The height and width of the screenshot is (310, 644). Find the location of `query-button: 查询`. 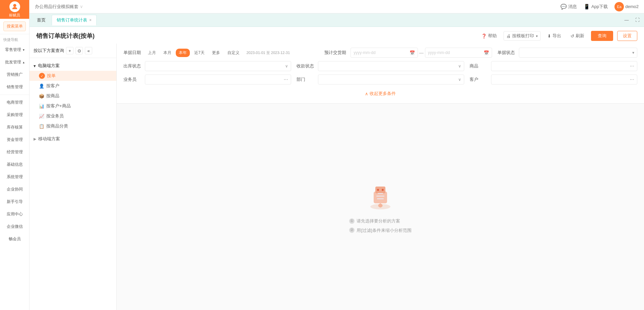

query-button: 查询 is located at coordinates (602, 36).